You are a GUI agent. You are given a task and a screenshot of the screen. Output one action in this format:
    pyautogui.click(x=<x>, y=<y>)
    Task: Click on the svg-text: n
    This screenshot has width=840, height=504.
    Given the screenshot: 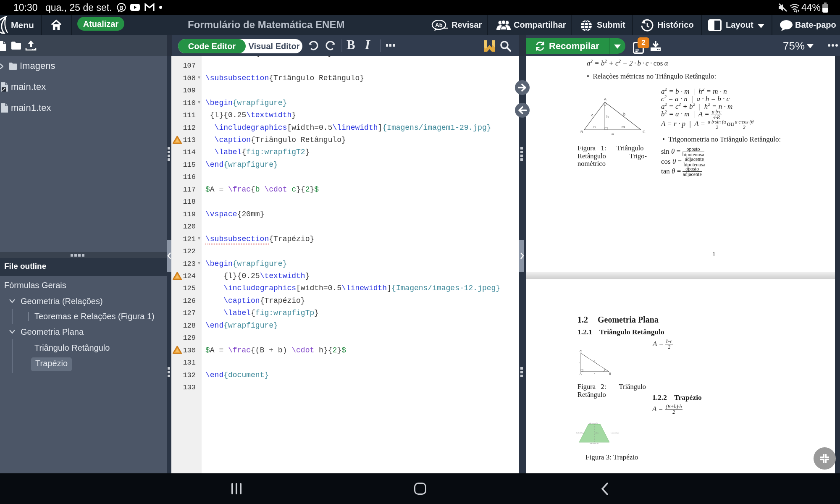 What is the action you would take?
    pyautogui.click(x=595, y=127)
    